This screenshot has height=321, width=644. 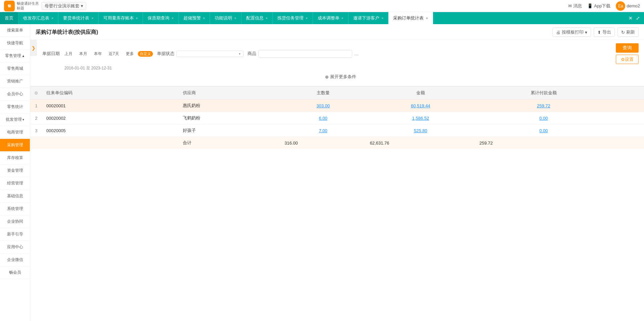 What do you see at coordinates (627, 59) in the screenshot?
I see `settings-button: ⚙ 设置` at bounding box center [627, 59].